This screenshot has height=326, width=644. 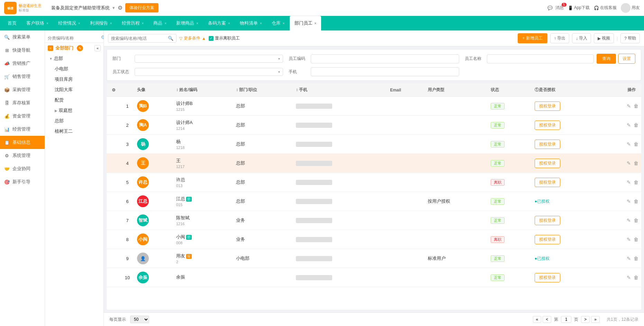 I want to click on sidebar-item-nav: ⊞ 快捷导航, so click(x=22, y=50).